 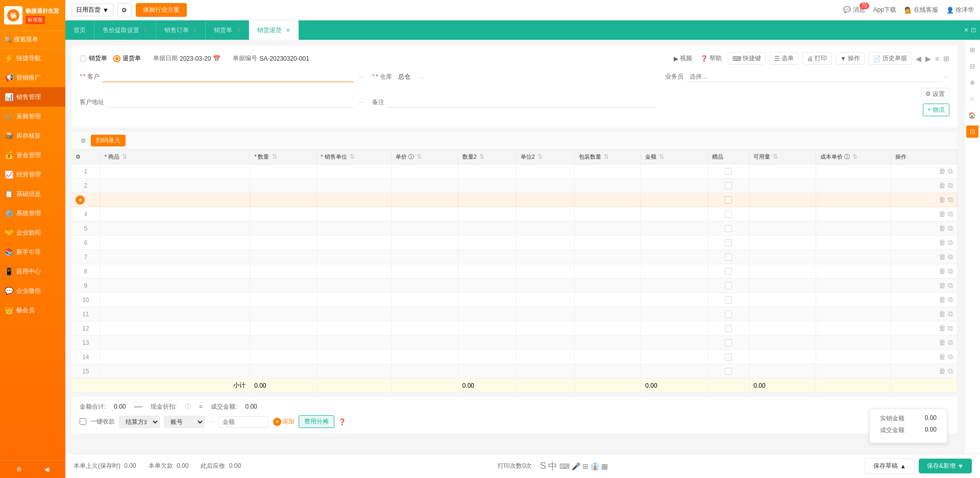 What do you see at coordinates (817, 58) in the screenshot?
I see `print-btn: 🖨 打印` at bounding box center [817, 58].